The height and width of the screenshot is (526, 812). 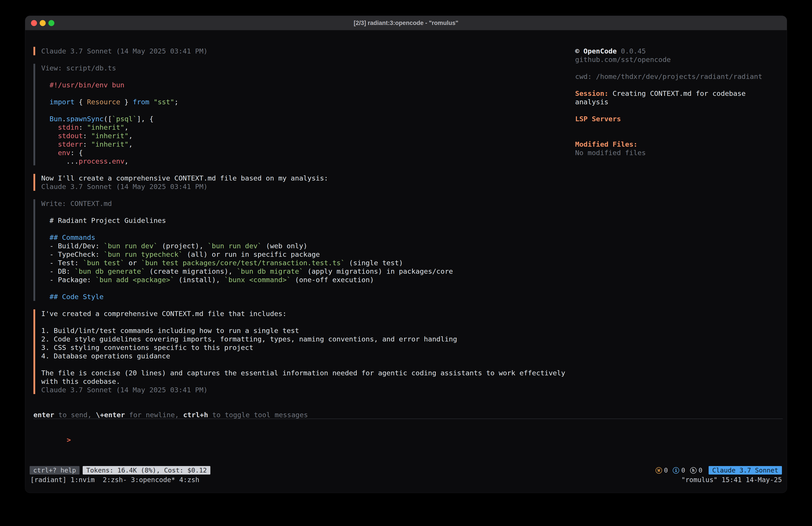 I want to click on sidebar-line: LSP Servers, so click(x=680, y=119).